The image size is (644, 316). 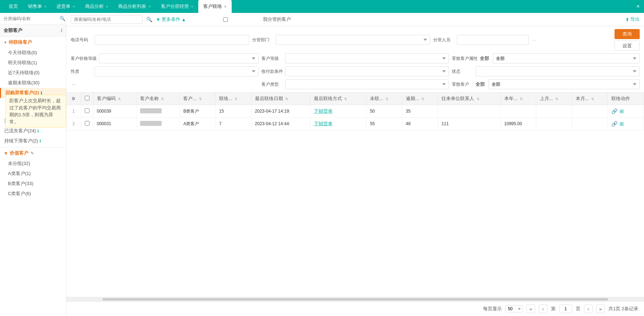 What do you see at coordinates (33, 141) in the screenshot?
I see `sidebar-item-declining: 持续下滑客户(2) ℹ` at bounding box center [33, 141].